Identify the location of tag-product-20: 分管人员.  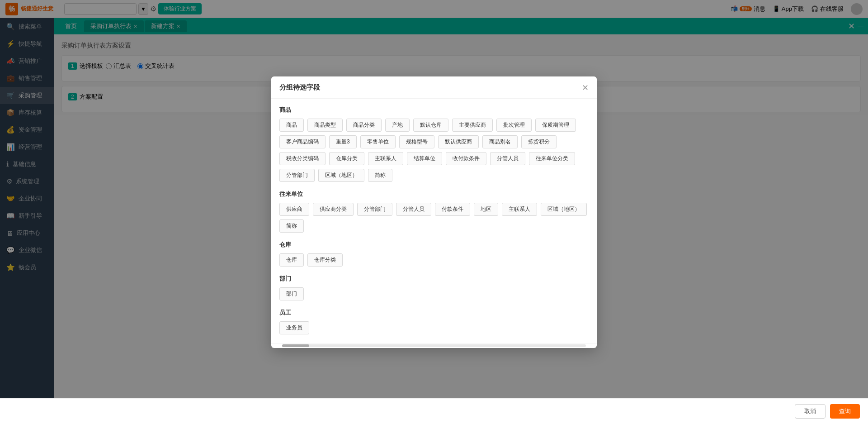
(508, 158).